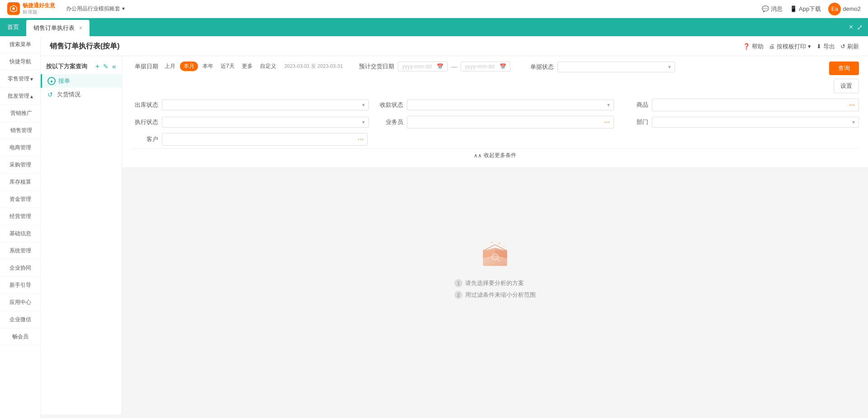 Image resolution: width=868 pixels, height=418 pixels. I want to click on refresh-label: 刷新, so click(853, 47).